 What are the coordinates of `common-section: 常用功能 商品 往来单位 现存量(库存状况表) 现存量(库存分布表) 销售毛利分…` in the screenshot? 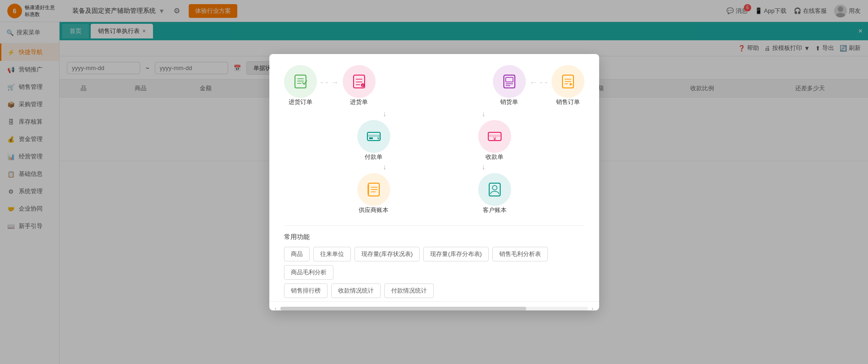 It's located at (434, 262).